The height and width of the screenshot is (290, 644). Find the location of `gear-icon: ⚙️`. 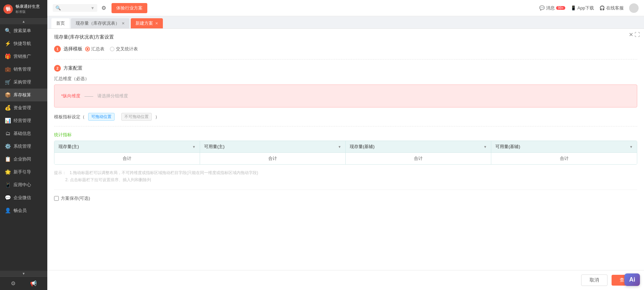

gear-icon: ⚙️ is located at coordinates (8, 146).